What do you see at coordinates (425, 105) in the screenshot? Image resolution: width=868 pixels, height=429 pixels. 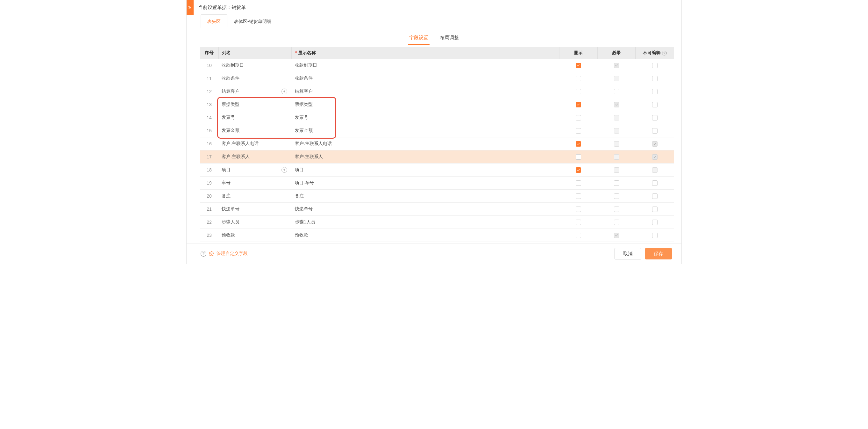 I see `cell-display-name: 票据类型` at bounding box center [425, 105].